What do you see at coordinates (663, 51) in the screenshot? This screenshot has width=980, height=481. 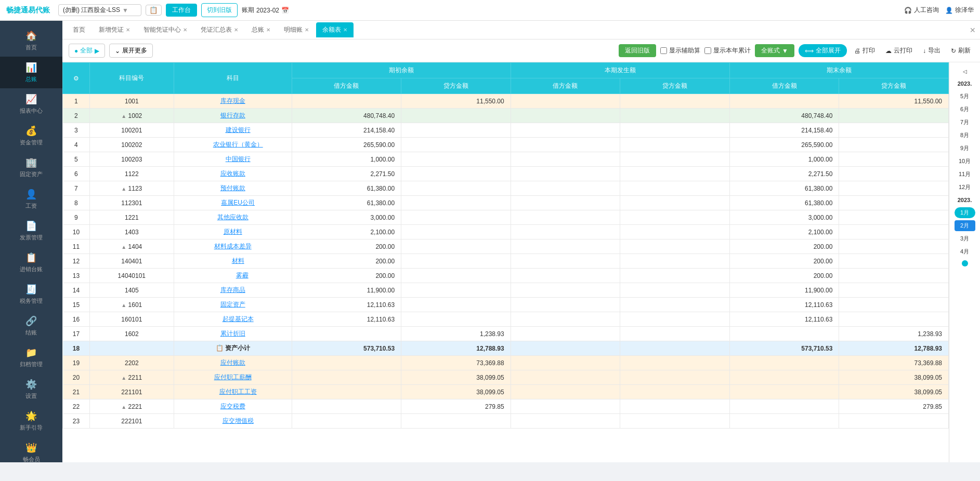 I see `show-aux-input` at bounding box center [663, 51].